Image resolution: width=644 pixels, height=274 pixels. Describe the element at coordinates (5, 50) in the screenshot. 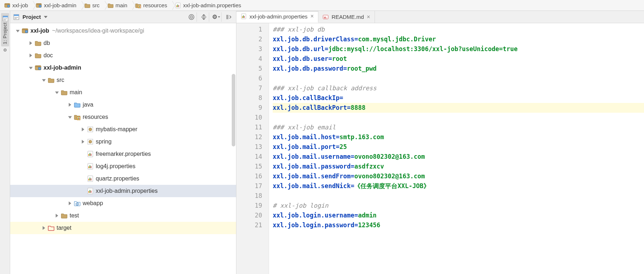

I see `pin-icon` at that location.